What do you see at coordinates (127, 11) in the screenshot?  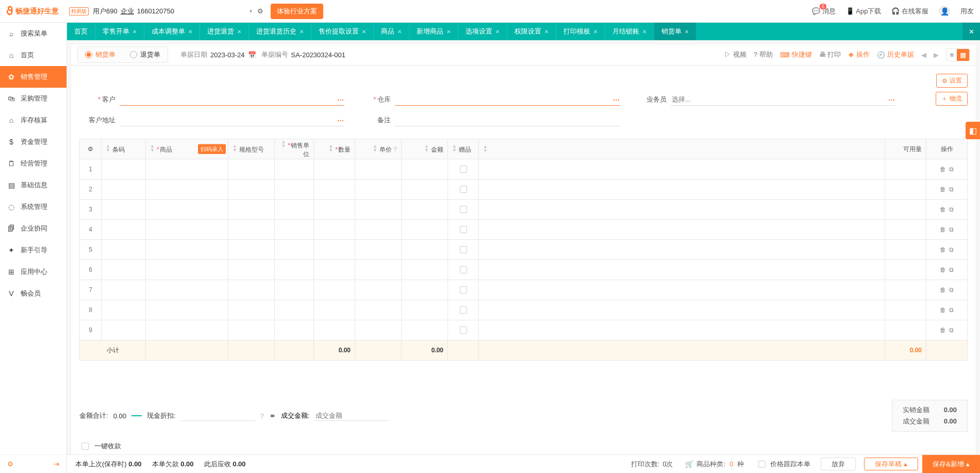 I see `tenant-link: 企业` at bounding box center [127, 11].